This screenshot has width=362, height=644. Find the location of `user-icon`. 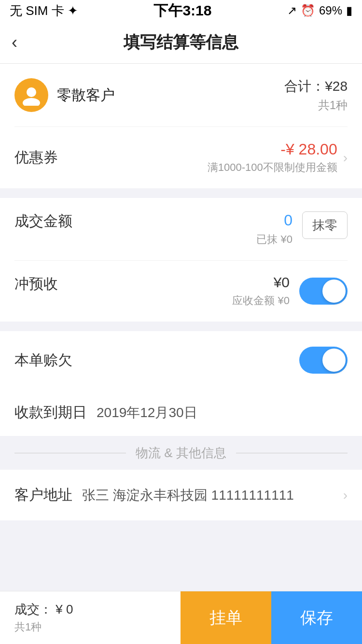

user-icon is located at coordinates (31, 95).